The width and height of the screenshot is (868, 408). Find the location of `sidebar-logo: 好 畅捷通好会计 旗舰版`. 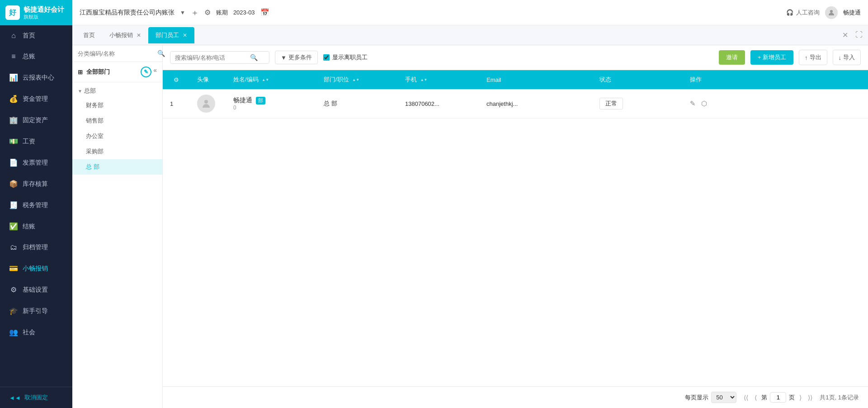

sidebar-logo: 好 畅捷通好会计 旗舰版 is located at coordinates (36, 13).